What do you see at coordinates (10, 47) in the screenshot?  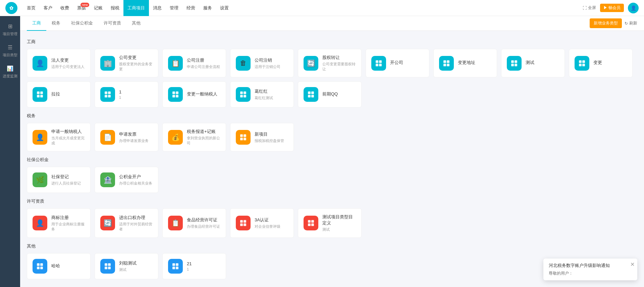 I see `sidebar-icon: ☰` at bounding box center [10, 47].